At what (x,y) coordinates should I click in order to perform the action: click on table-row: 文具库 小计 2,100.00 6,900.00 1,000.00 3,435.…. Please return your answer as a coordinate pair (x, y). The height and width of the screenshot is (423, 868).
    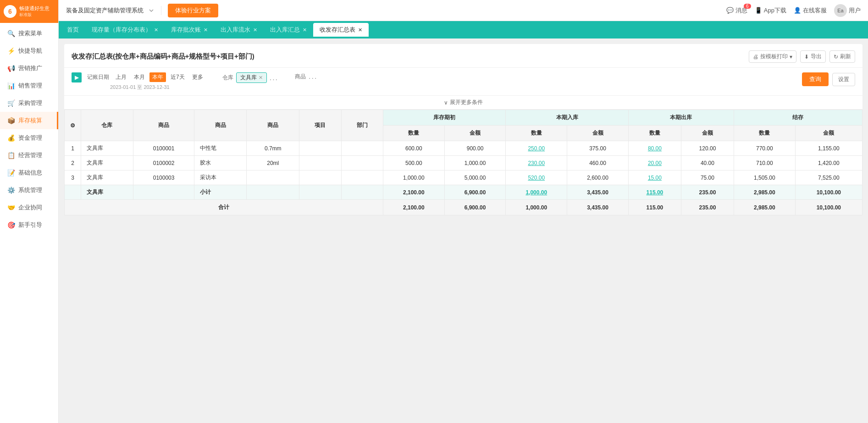
    Looking at the image, I should click on (464, 192).